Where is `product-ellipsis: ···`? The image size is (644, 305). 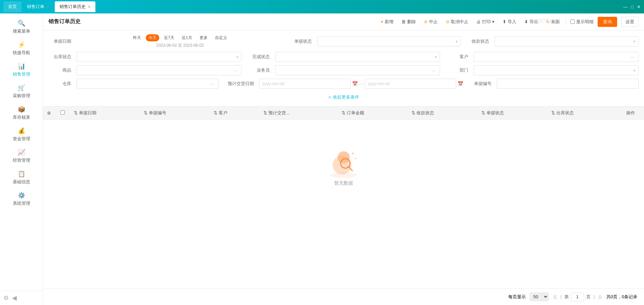 product-ellipsis: ··· is located at coordinates (235, 71).